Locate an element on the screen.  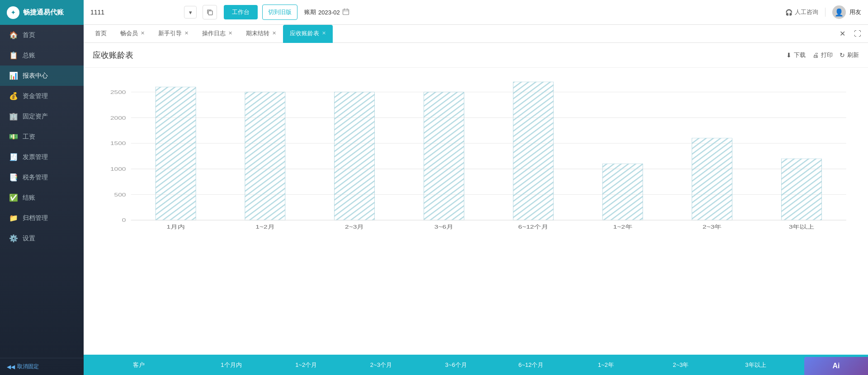
table-header-5: 6~12个月 is located at coordinates (531, 365).